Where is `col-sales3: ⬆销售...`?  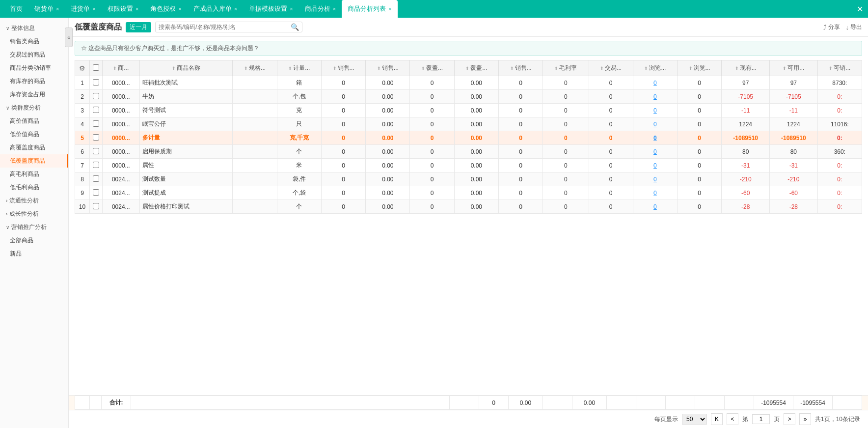 col-sales3: ⬆销售... is located at coordinates (520, 68).